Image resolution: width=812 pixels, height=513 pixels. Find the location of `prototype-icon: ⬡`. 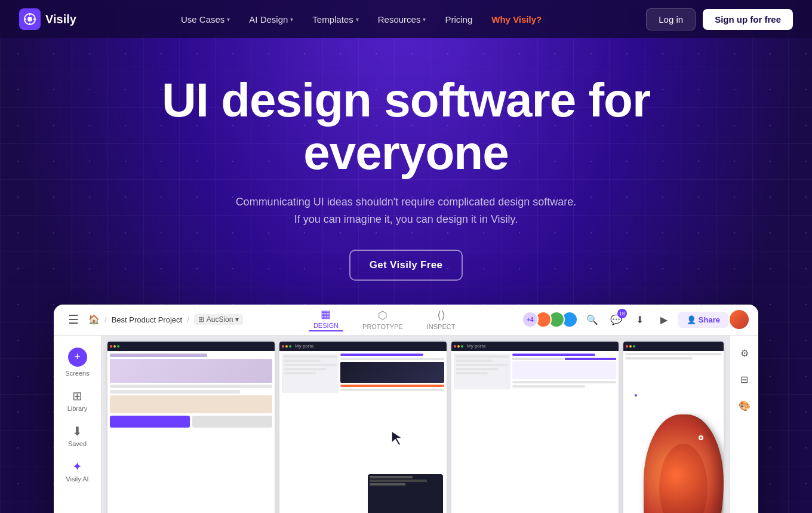

prototype-icon: ⬡ is located at coordinates (383, 315).